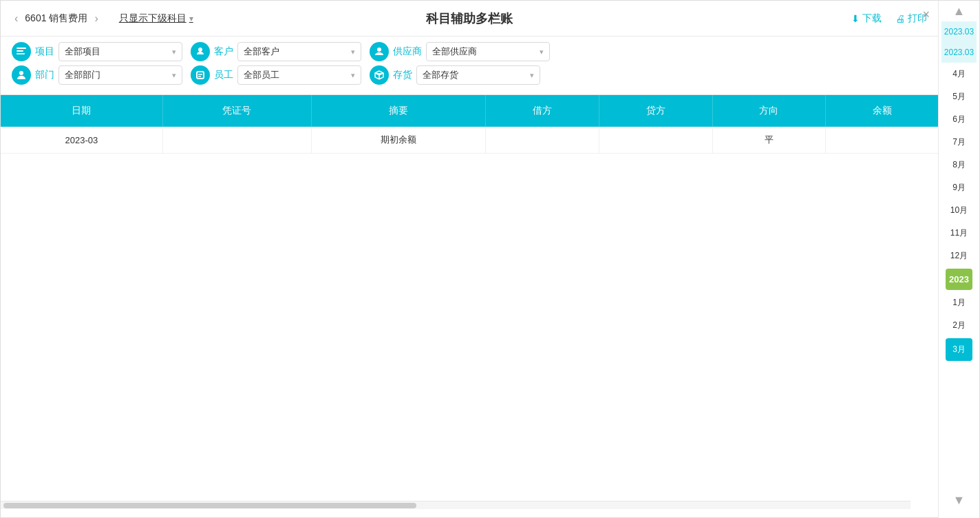  I want to click on employee-value: 全部员工, so click(296, 75).